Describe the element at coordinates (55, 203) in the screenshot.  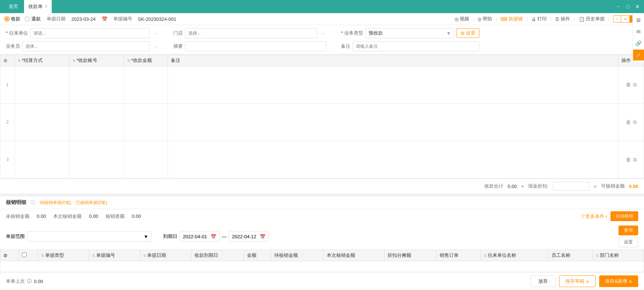
I see `pending-tab: 待核销单据(0笔)` at that location.